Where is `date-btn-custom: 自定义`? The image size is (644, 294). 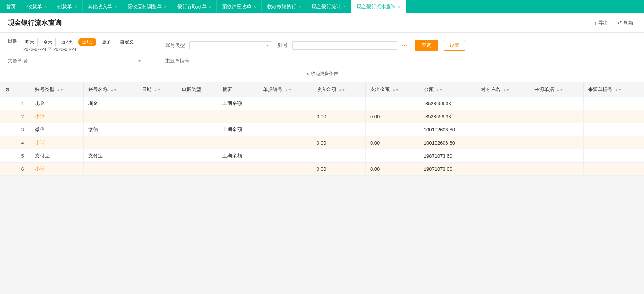 date-btn-custom: 自定义 is located at coordinates (127, 42).